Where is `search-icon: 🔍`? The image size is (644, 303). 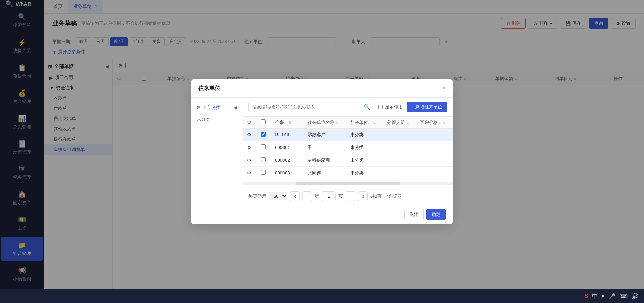 search-icon: 🔍 is located at coordinates (367, 107).